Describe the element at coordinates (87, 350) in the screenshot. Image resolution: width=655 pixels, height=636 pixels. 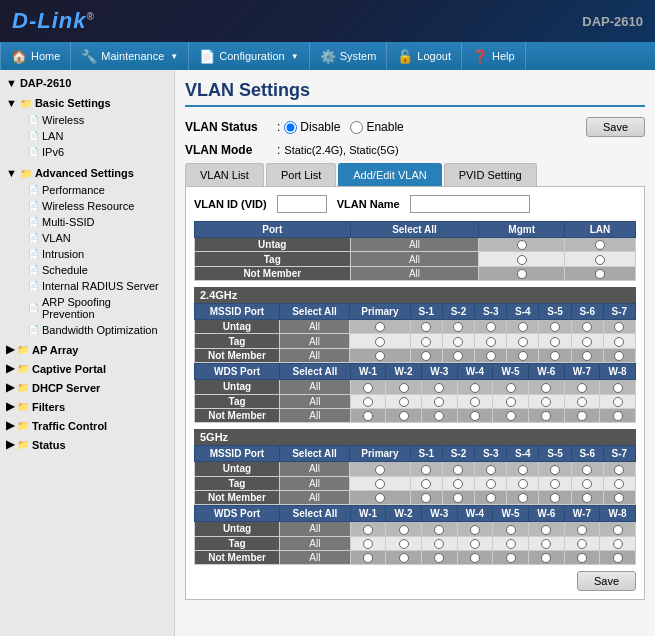
I see `sidebar-ap-array: ▶ 📁 AP Array` at that location.